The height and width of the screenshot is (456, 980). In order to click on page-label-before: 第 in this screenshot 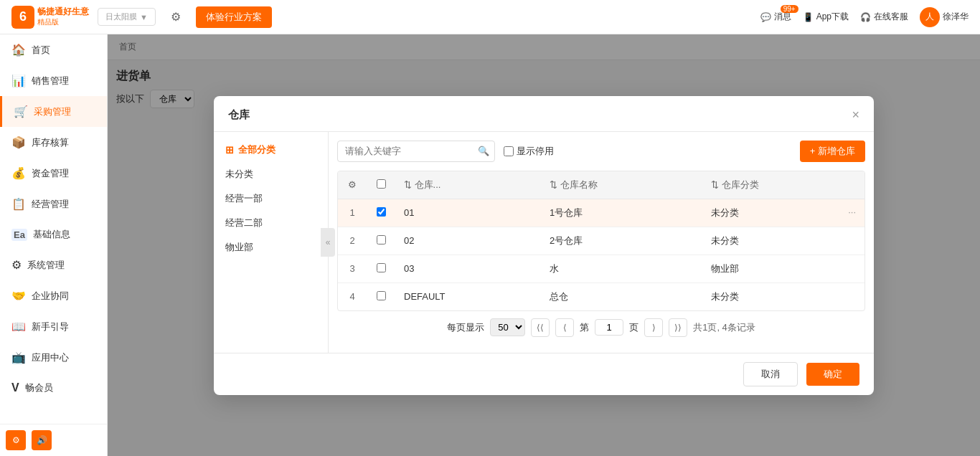, I will do `click(584, 328)`.